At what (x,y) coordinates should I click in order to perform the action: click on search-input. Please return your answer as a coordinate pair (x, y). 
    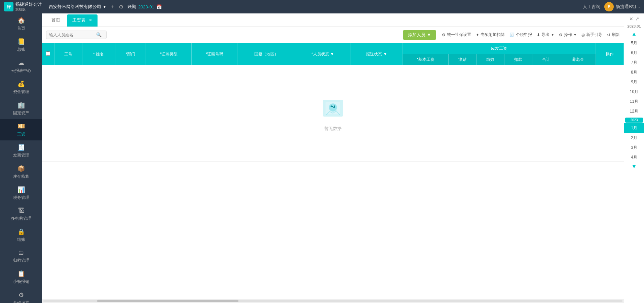
    Looking at the image, I should click on (73, 35).